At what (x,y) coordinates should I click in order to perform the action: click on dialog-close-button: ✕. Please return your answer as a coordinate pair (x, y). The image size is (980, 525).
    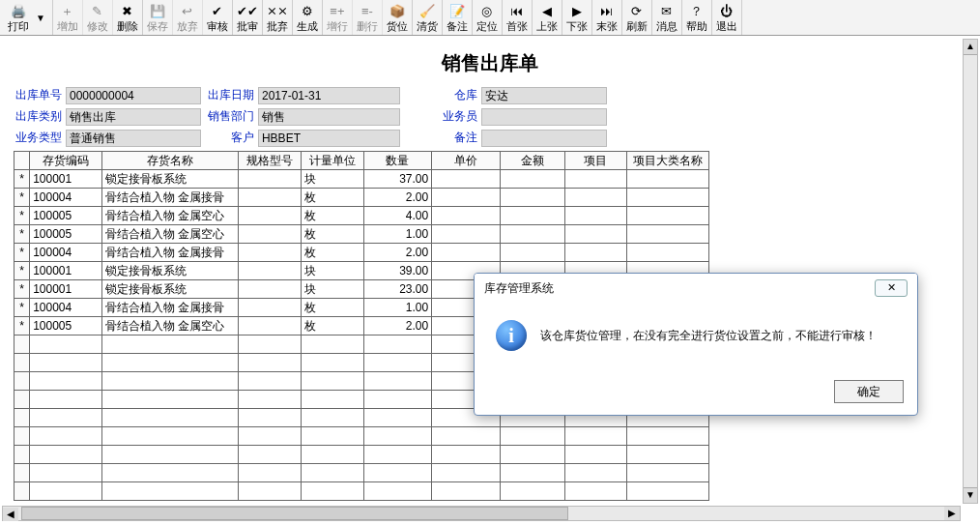
    Looking at the image, I should click on (891, 288).